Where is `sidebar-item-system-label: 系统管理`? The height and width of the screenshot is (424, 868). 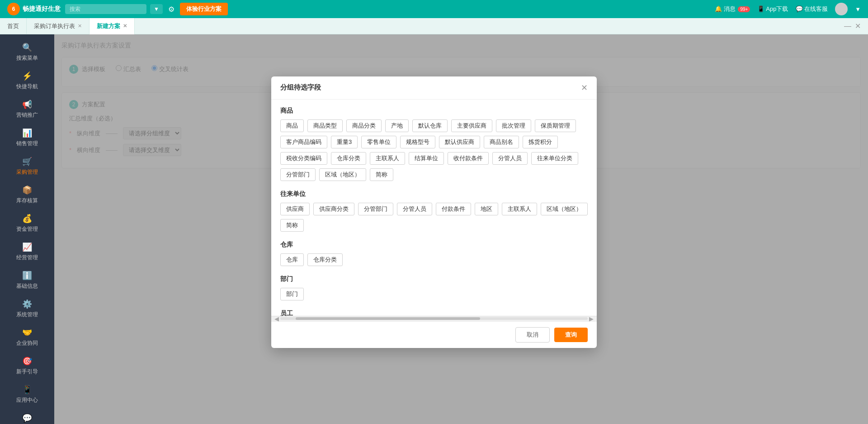 sidebar-item-system-label: 系统管理 is located at coordinates (27, 315).